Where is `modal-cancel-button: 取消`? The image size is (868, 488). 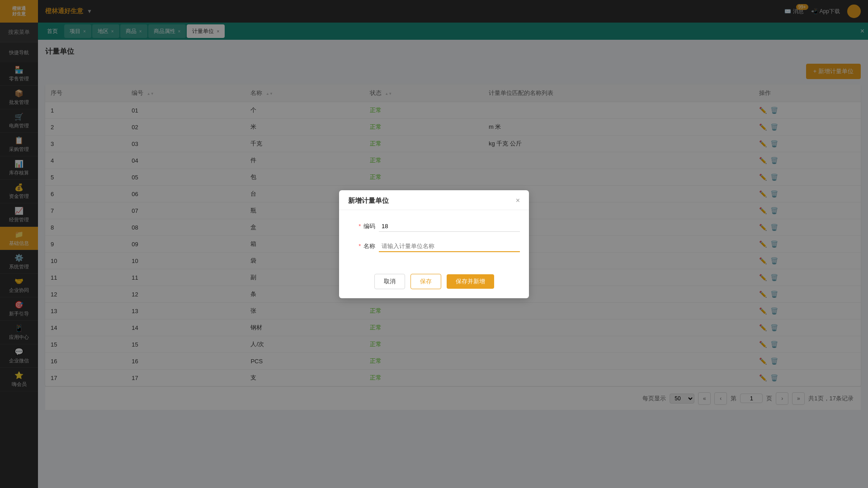 modal-cancel-button: 取消 is located at coordinates (390, 282).